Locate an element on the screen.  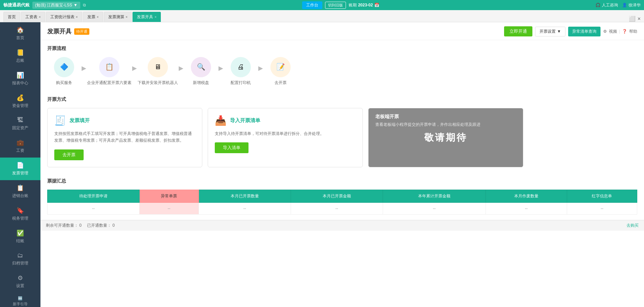
summary-table: 待处理开票申请 异常单票 本月已开票数量 本月已开票金额 本年累计开票金额 本月… is located at coordinates (342, 202).